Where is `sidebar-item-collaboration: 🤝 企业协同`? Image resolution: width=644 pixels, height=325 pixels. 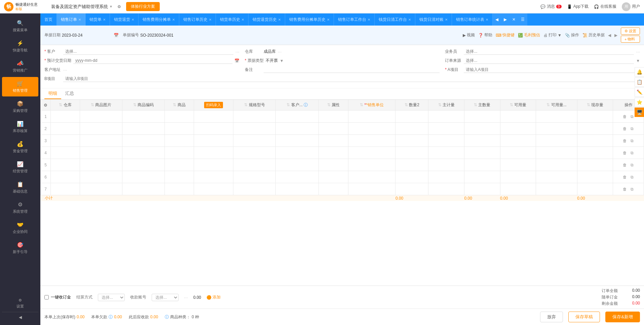 sidebar-item-collaboration: 🤝 企业协同 is located at coordinates (20, 228).